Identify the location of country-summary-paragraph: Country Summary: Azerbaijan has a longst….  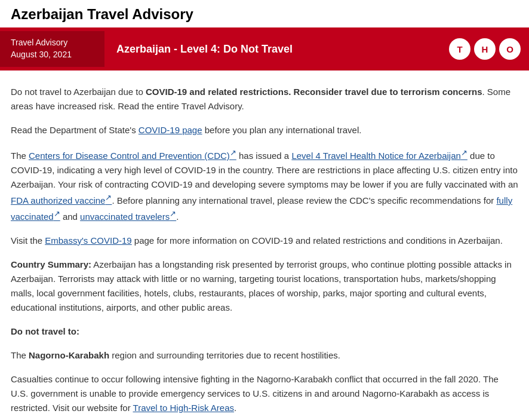
(264, 286).